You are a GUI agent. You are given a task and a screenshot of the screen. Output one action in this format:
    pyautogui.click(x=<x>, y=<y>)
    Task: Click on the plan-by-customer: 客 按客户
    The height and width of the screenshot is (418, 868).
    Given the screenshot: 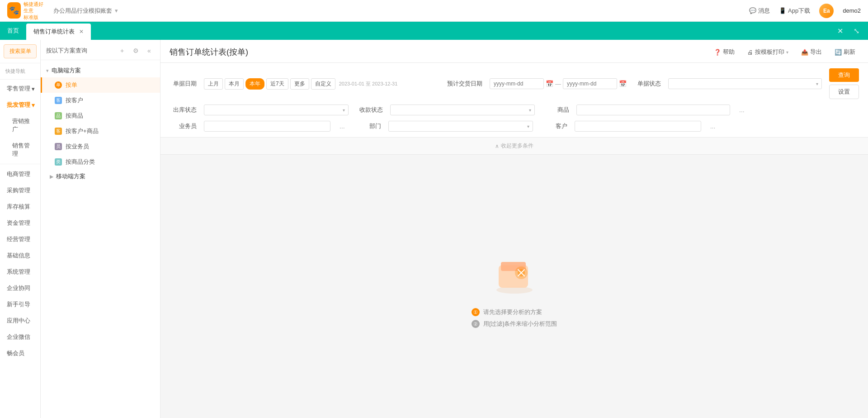 What is the action you would take?
    pyautogui.click(x=100, y=100)
    